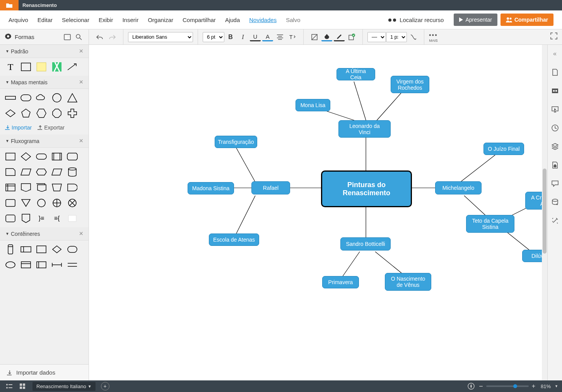 The height and width of the screenshot is (392, 562). Describe the element at coordinates (367, 189) in the screenshot. I see `node-center: Pinturas doRenascimento` at that location.